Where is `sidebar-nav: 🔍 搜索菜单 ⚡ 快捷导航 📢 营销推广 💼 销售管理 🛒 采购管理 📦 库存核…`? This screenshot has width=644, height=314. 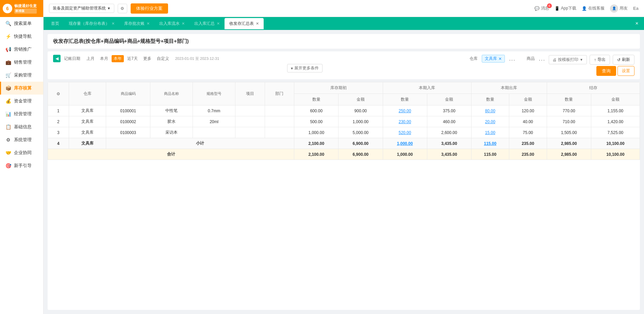 sidebar-nav: 🔍 搜索菜单 ⚡ 快捷导航 📢 营销推广 💼 销售管理 🛒 采购管理 📦 库存核… is located at coordinates (22, 165).